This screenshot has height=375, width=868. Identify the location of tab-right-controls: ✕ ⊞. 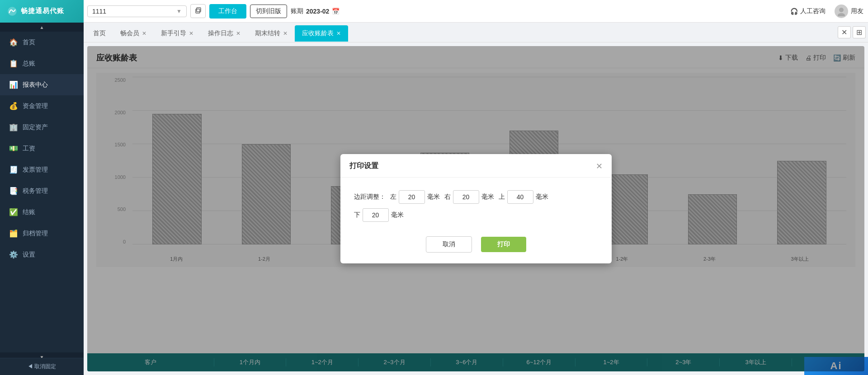
(852, 33).